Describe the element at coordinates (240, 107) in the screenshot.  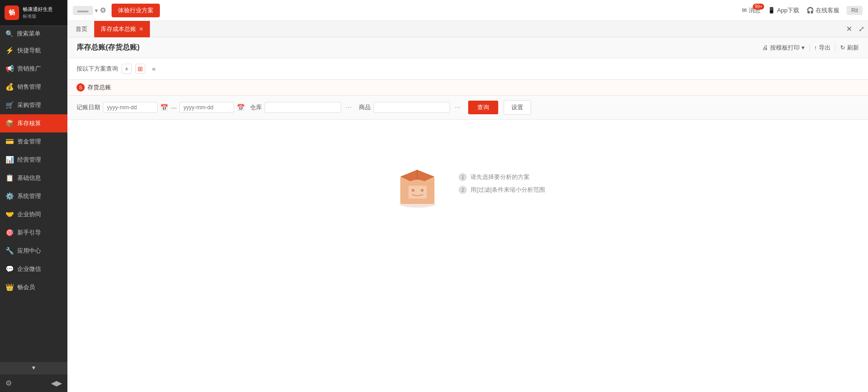
I see `calendar-end-icon: 📅` at that location.